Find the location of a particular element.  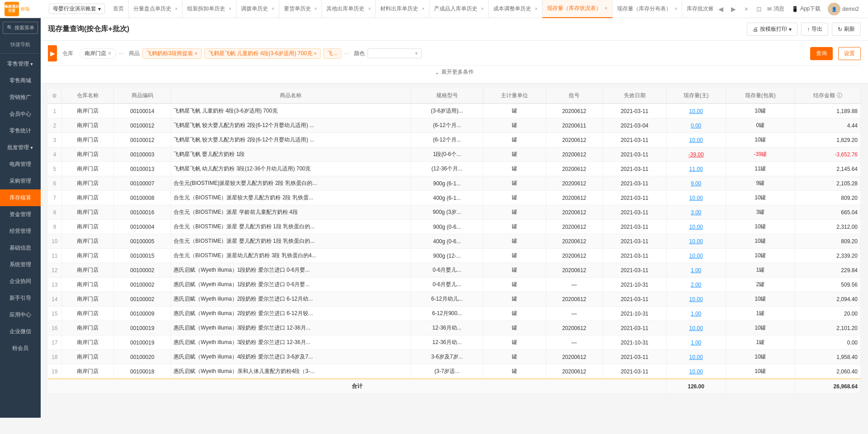

tab-requisition: 要货单历史× is located at coordinates (301, 9).